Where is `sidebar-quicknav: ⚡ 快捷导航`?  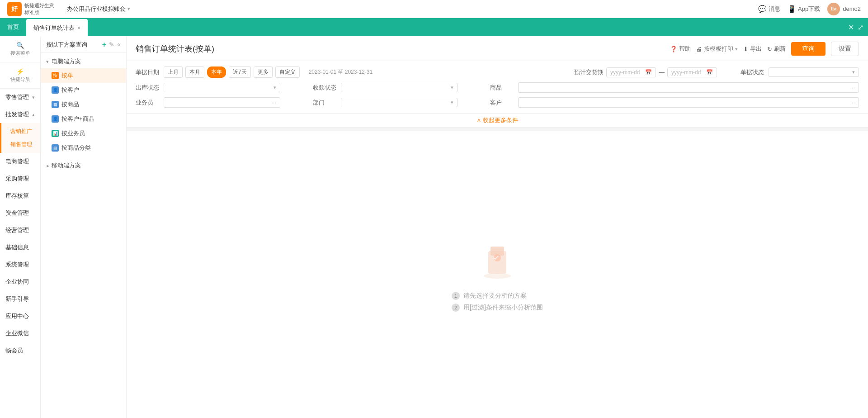
sidebar-quicknav: ⚡ 快捷导航 is located at coordinates (20, 76).